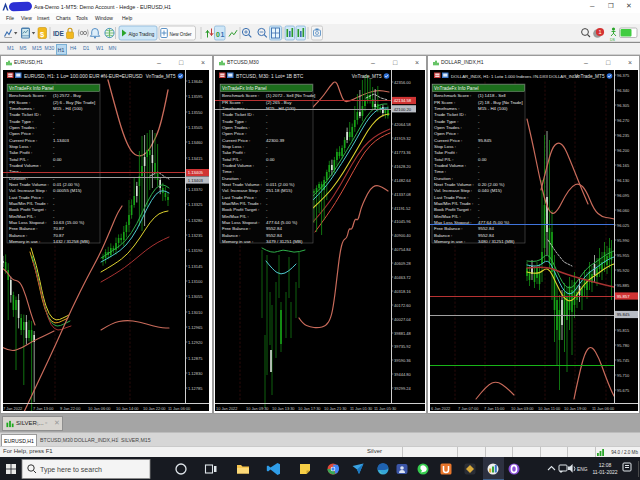 This screenshot has width=640, height=480. Describe the element at coordinates (402, 180) in the screenshot. I see `svg-text: 41482.64` at that location.